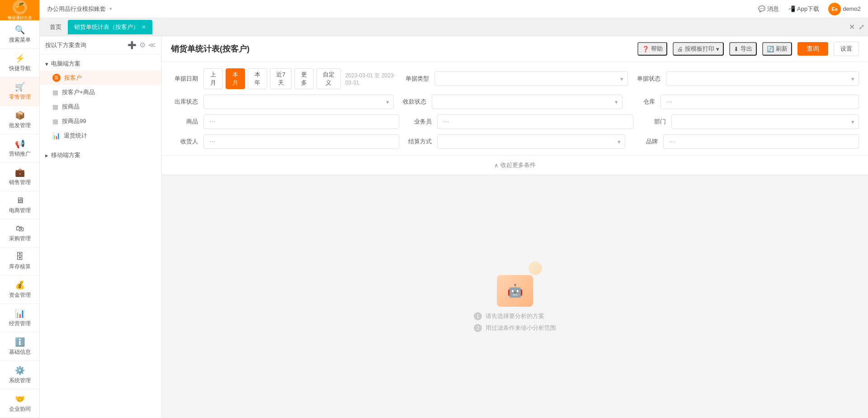  What do you see at coordinates (304, 79) in the screenshot?
I see `date-btn-more: 更多` at bounding box center [304, 79].